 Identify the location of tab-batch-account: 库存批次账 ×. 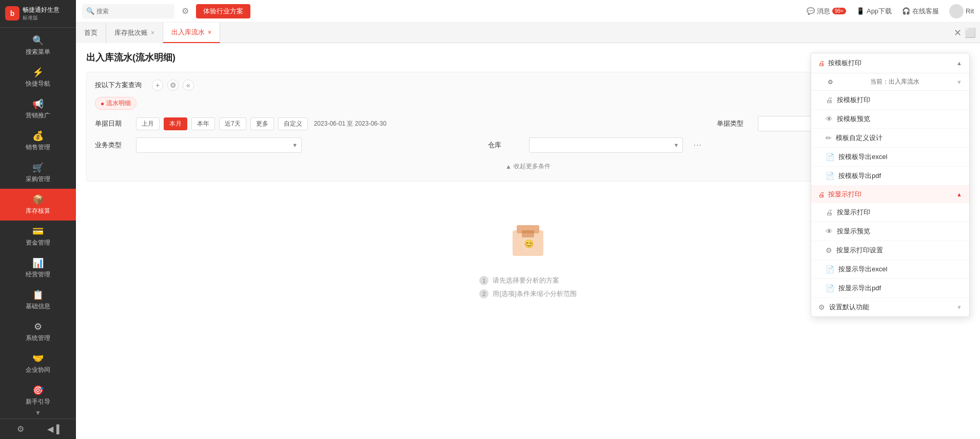
(134, 33).